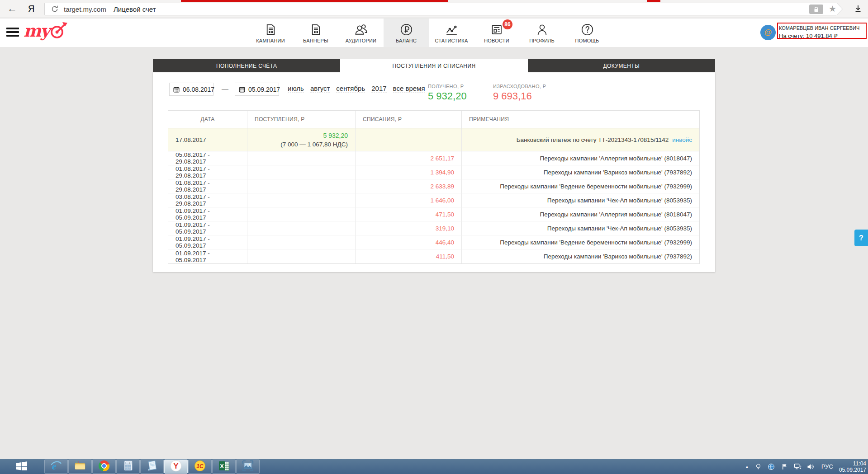 This screenshot has height=474, width=868. What do you see at coordinates (31, 9) in the screenshot?
I see `yandex-browser-logo: Я` at bounding box center [31, 9].